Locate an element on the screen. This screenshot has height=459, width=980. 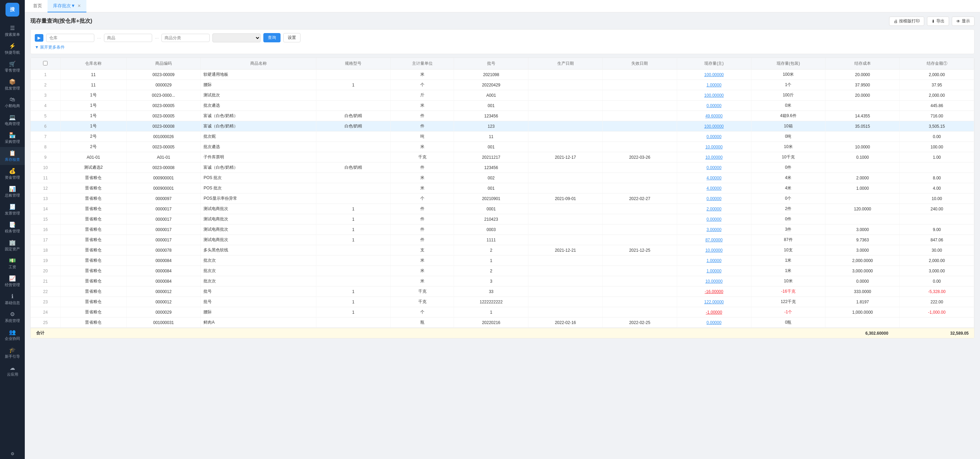
sidebar-item-wholesale: 📦 批发管理 is located at coordinates (12, 84).